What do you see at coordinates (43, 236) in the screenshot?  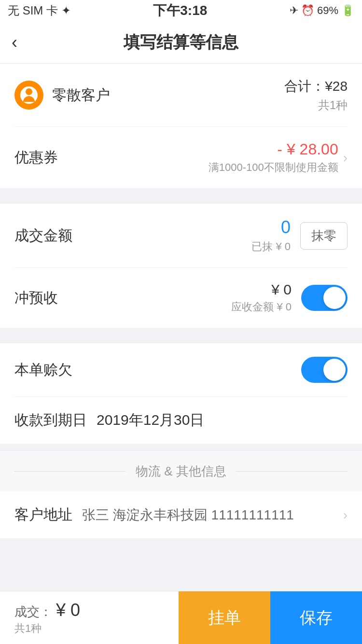 I see `transaction-label: 成交金额` at bounding box center [43, 236].